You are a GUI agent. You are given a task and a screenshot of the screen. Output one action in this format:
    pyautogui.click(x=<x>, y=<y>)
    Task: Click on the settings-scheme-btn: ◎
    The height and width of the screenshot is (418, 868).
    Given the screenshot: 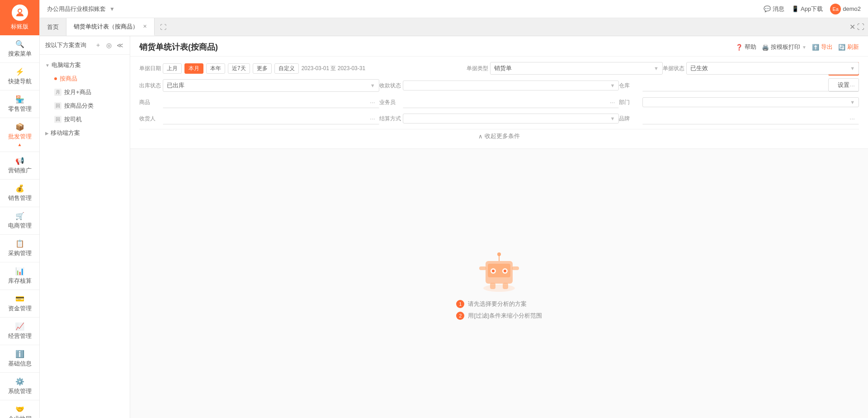 What is the action you would take?
    pyautogui.click(x=109, y=45)
    